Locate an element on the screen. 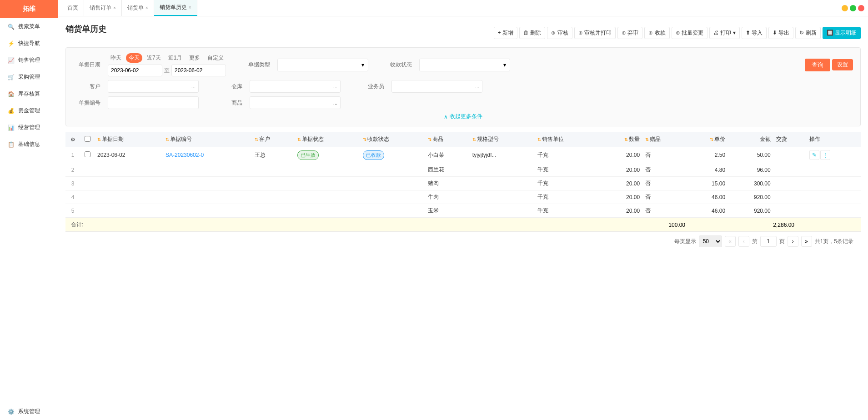  query-button: 查询 is located at coordinates (818, 65).